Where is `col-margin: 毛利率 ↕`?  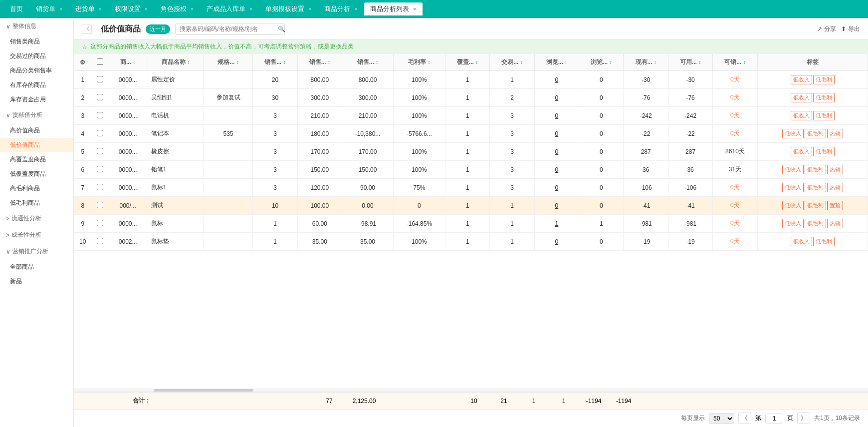
col-margin: 毛利率 ↕ is located at coordinates (419, 62).